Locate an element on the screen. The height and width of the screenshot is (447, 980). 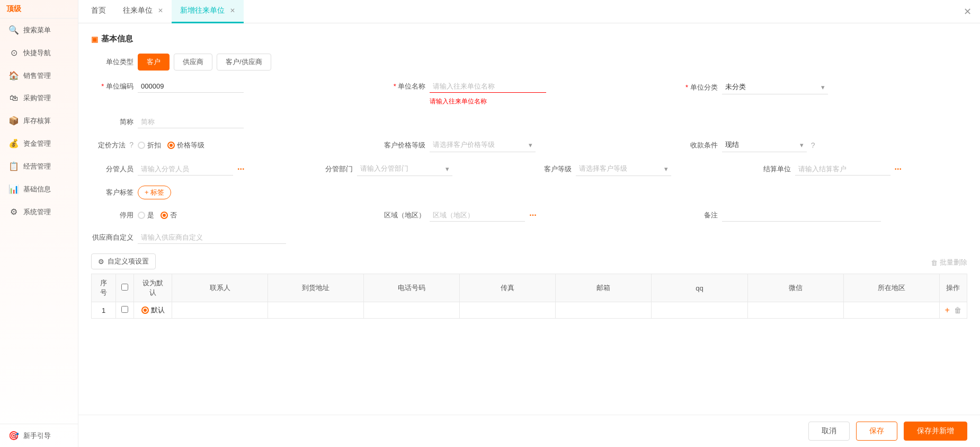
customer-level-arrow-icon: ▾ is located at coordinates (666, 169).